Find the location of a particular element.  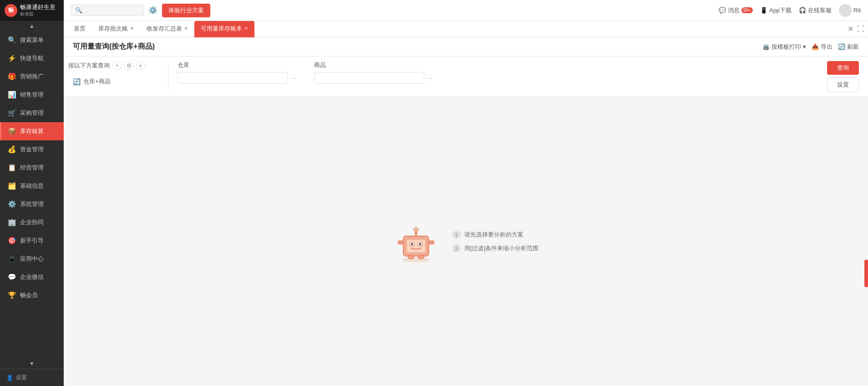

chevron-down-icon: ▾ is located at coordinates (805, 46).